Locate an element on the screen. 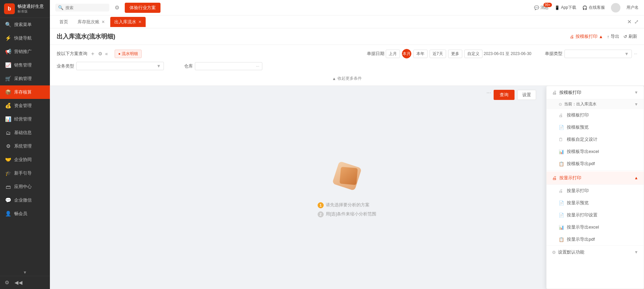 This screenshot has height=289, width=644. sidebar-item-wechat: 💬 企业微信 is located at coordinates (25, 200).